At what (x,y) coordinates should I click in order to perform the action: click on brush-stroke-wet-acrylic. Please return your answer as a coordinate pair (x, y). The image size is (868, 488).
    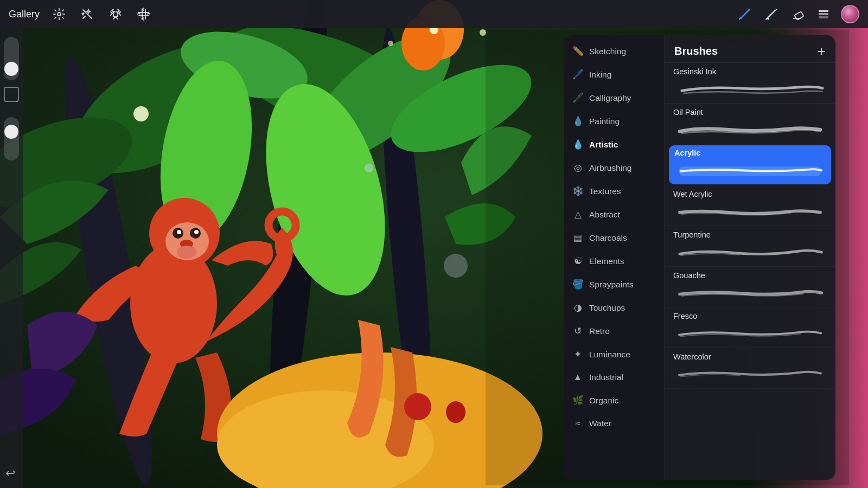
    Looking at the image, I should click on (750, 212).